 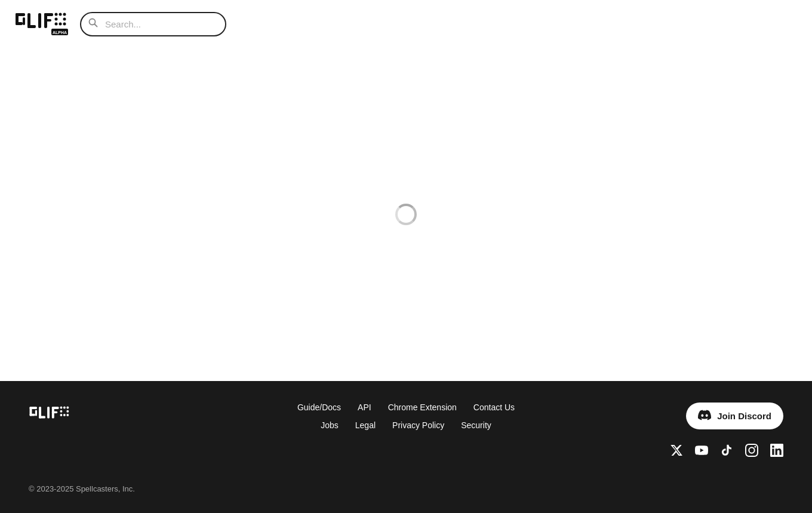 What do you see at coordinates (734, 416) in the screenshot?
I see `join-discord-button: Join Discord` at bounding box center [734, 416].